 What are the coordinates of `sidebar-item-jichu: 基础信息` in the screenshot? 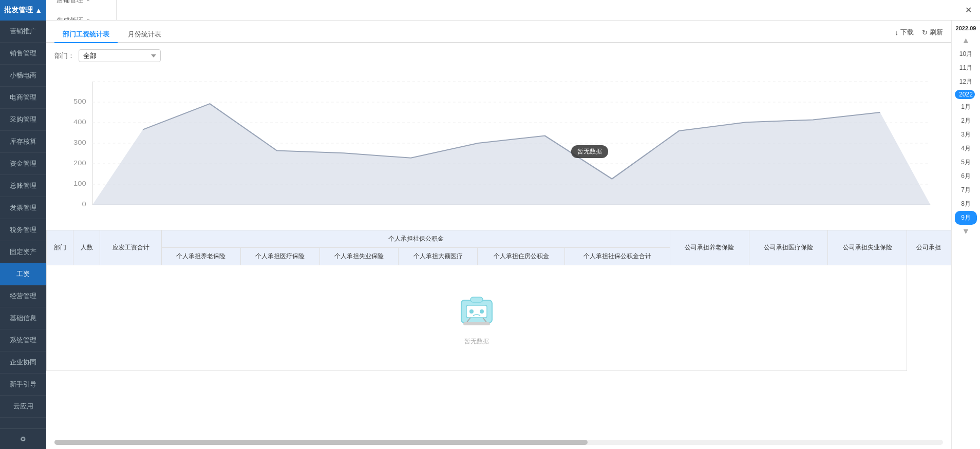 It's located at (23, 318).